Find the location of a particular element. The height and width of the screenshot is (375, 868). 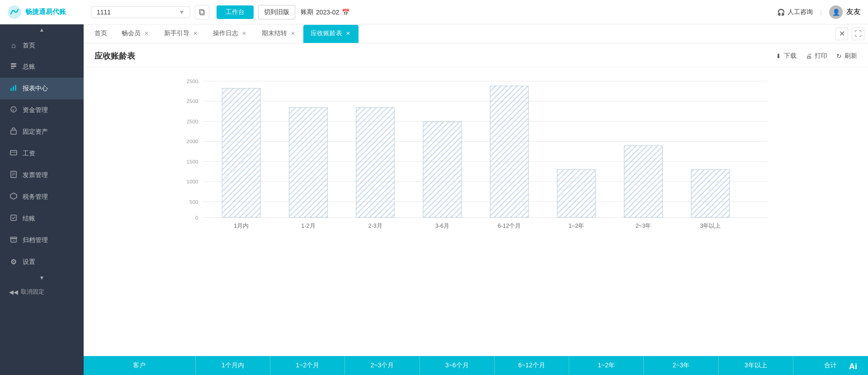

svg-text: 1月内 is located at coordinates (241, 226).